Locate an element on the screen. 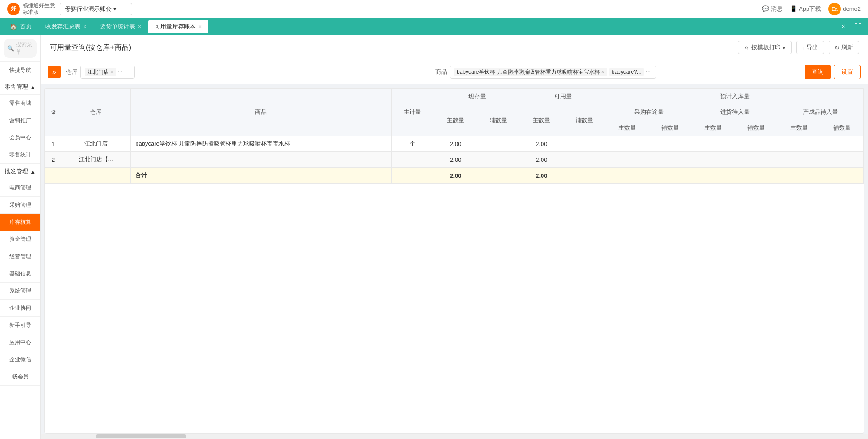 The image size is (868, 439). sidebar-item-ecommerce: 电商管理 is located at coordinates (20, 188).